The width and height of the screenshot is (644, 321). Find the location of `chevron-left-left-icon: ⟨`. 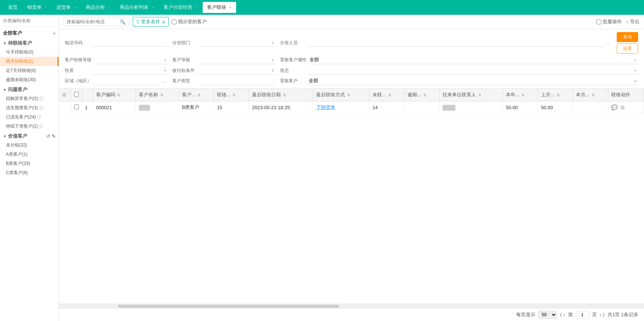

chevron-left-left-icon: ⟨ is located at coordinates (561, 315).